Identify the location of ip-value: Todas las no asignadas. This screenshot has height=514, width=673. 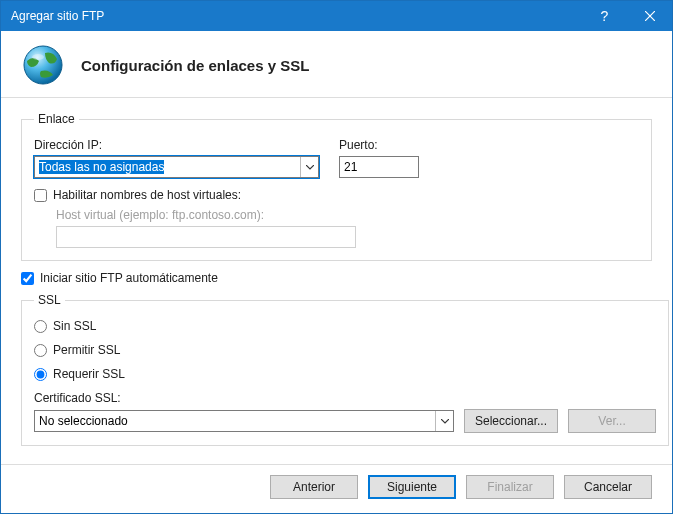
(102, 167).